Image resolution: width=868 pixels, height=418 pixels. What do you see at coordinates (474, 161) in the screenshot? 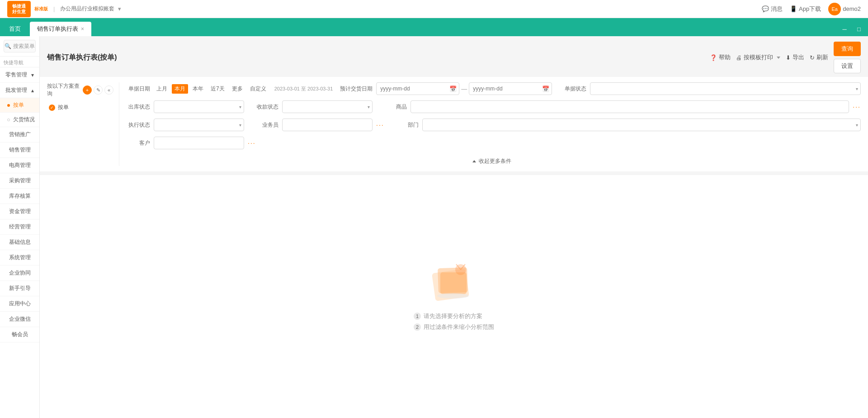
I see `collapse-chevron-icon` at bounding box center [474, 161].